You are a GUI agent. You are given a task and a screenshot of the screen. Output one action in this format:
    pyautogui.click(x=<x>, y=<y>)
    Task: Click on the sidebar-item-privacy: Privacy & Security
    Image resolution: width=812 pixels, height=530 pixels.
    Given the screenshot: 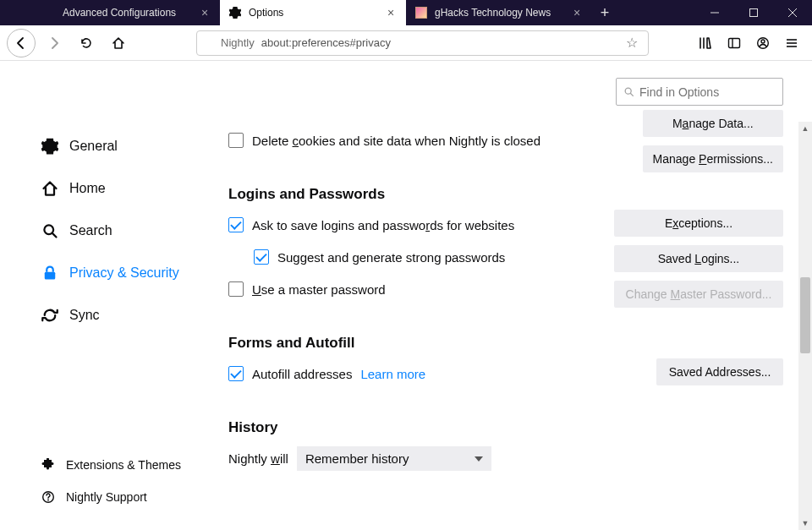 What is the action you would take?
    pyautogui.click(x=114, y=273)
    